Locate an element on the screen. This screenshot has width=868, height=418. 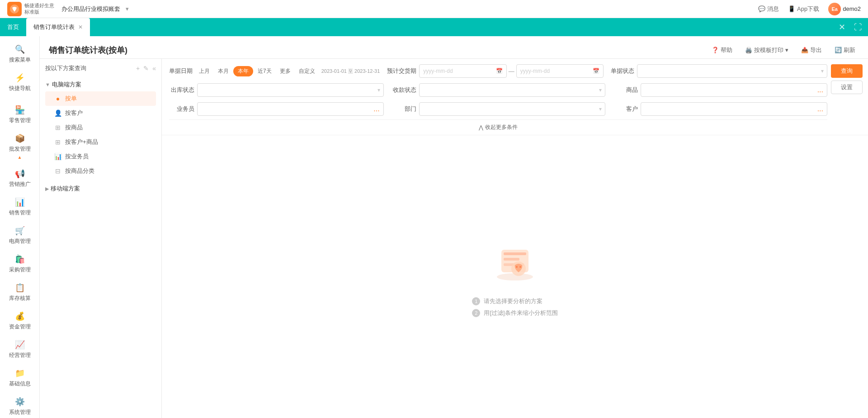
customer-label: 客户 is located at coordinates (625, 109).